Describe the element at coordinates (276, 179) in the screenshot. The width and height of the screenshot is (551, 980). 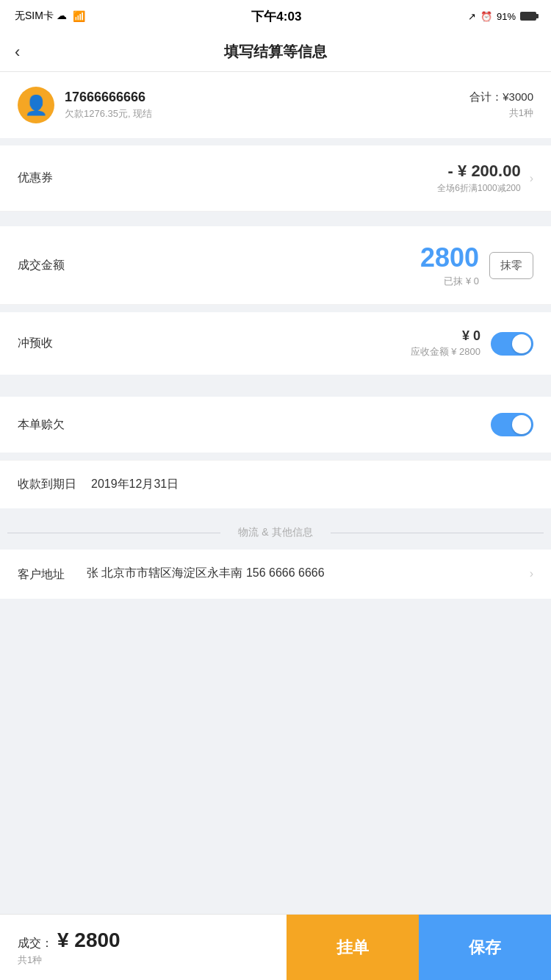
I see `coupon-row: 优惠券 - ¥ 200.00 全场6折满1000减200 ›` at that location.